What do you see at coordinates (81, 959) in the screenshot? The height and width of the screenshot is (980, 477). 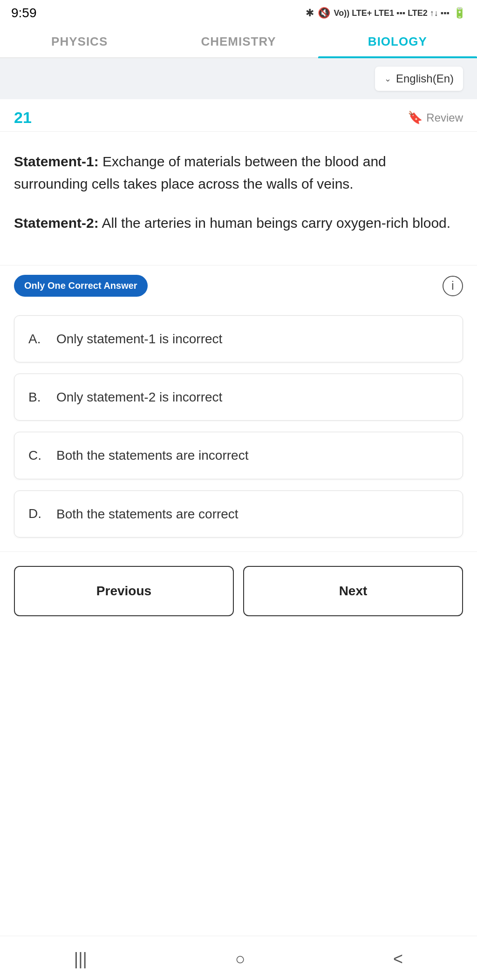 I see `menu-icon: |||` at bounding box center [81, 959].